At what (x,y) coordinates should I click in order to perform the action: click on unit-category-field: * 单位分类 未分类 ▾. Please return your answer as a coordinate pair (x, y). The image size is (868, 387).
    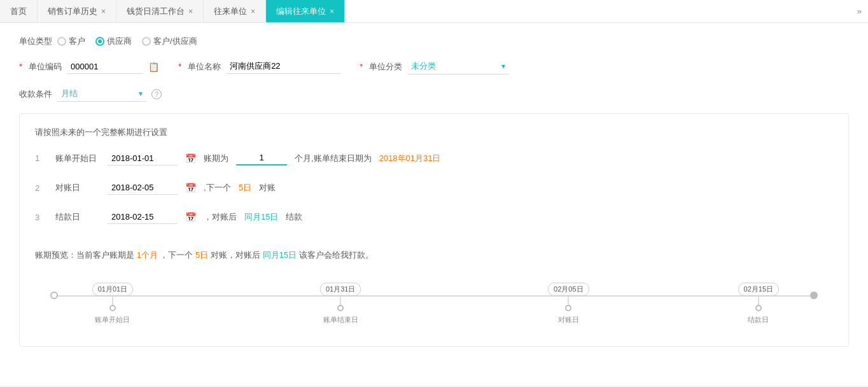
    Looking at the image, I should click on (434, 66).